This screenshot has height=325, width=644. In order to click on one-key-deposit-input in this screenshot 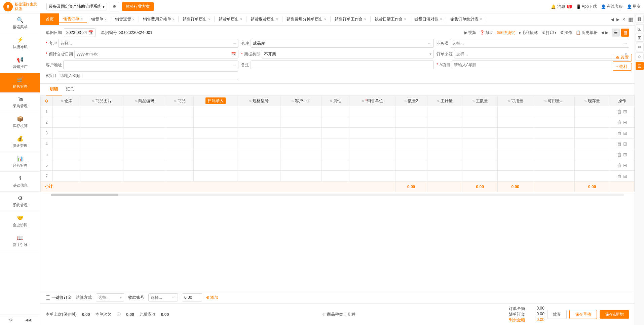, I will do `click(48, 298)`.